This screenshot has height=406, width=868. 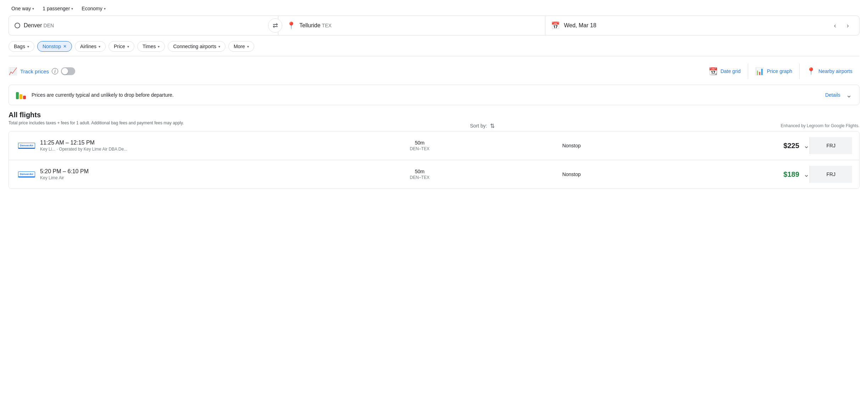 I want to click on trend-icon: 📈, so click(x=13, y=71).